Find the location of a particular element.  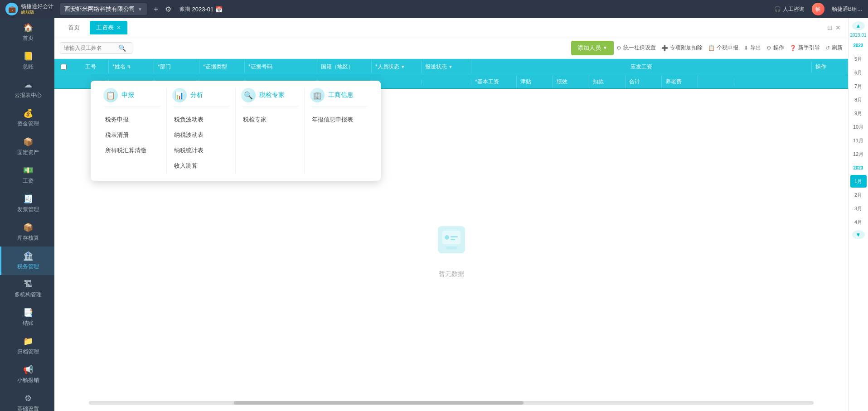

sidebar-item-首页: 🏠 首页 is located at coordinates (27, 33).